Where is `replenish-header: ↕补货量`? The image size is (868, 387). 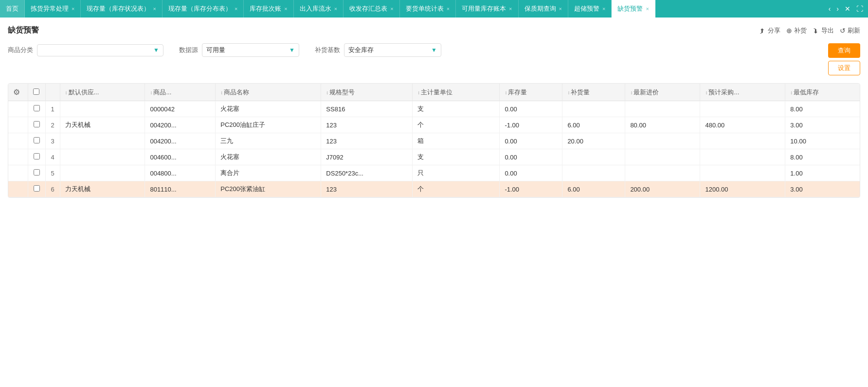 replenish-header: ↕补货量 is located at coordinates (594, 92).